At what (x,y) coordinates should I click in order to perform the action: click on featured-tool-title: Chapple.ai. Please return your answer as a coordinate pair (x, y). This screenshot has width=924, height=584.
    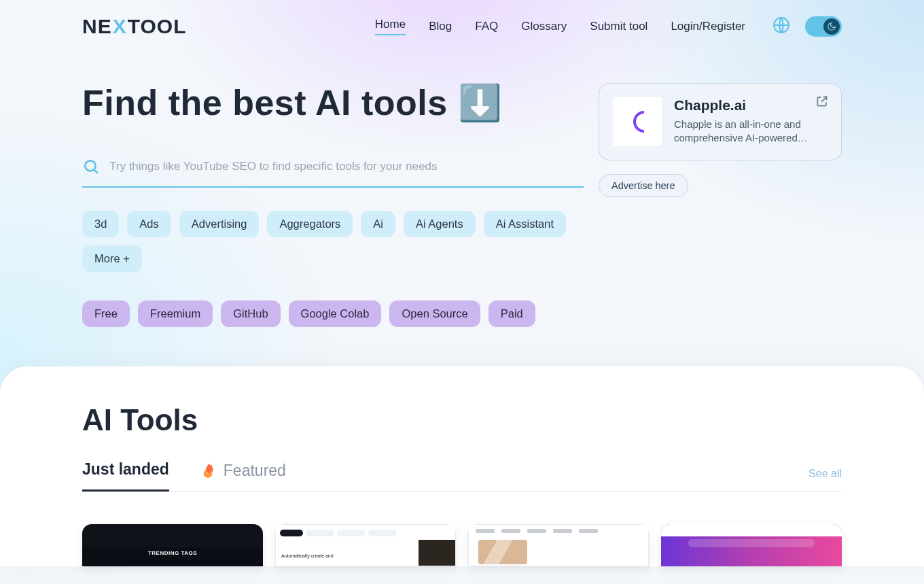
    Looking at the image, I should click on (751, 105).